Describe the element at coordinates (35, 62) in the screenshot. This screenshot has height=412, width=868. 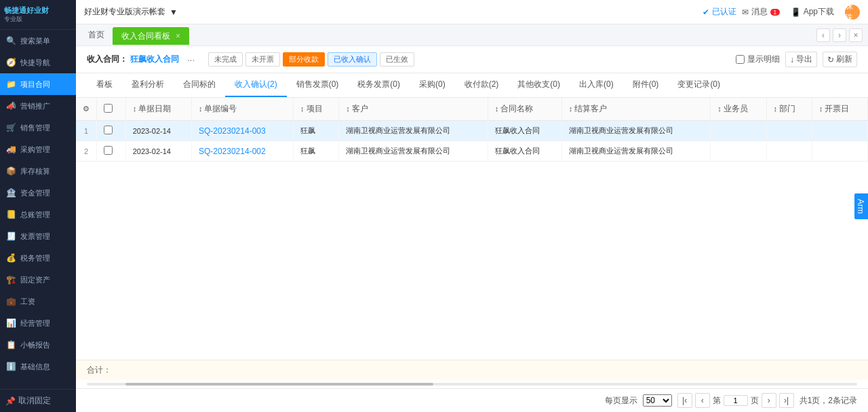
I see `sidebar-item-label: 快捷导航` at that location.